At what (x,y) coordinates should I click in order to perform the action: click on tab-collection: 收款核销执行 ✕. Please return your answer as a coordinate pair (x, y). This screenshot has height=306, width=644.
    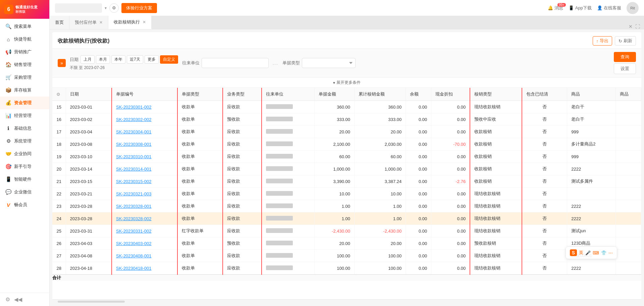
    Looking at the image, I should click on (130, 22).